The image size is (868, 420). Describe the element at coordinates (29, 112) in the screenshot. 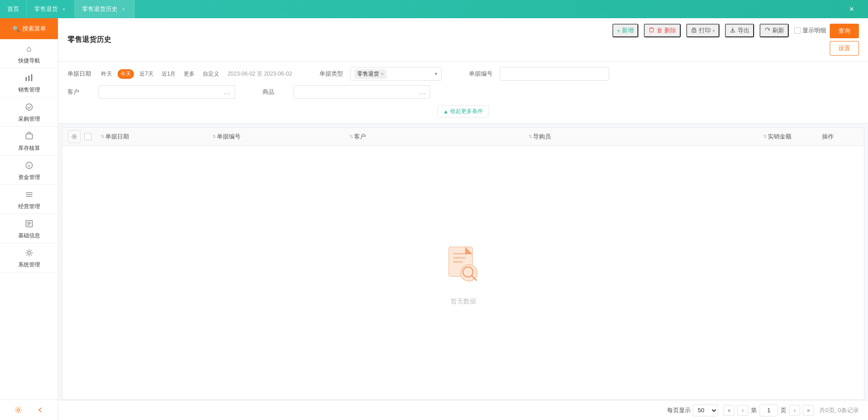

I see `sidebar-item-purchase: 采购管理` at that location.